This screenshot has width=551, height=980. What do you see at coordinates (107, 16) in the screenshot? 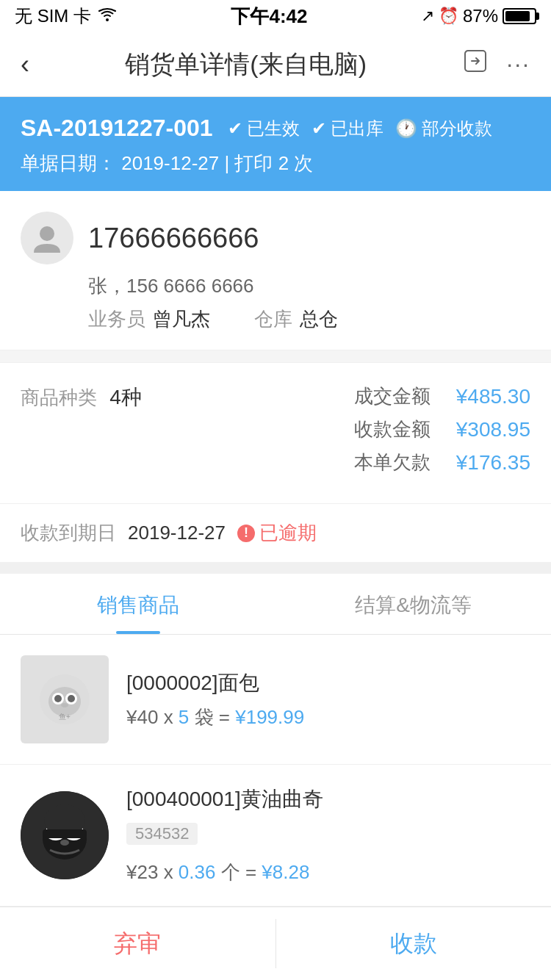
I see `wifi-icon` at bounding box center [107, 16].